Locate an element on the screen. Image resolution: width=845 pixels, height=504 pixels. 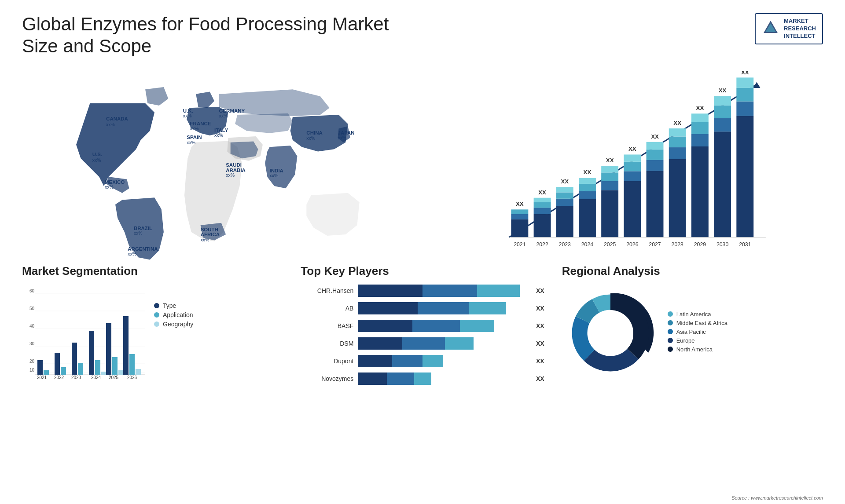
player-name-basf: BASF is located at coordinates (327, 326).